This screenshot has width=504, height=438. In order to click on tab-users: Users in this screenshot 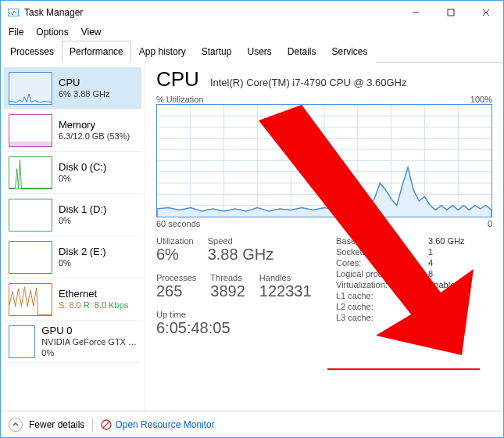, I will do `click(259, 52)`.